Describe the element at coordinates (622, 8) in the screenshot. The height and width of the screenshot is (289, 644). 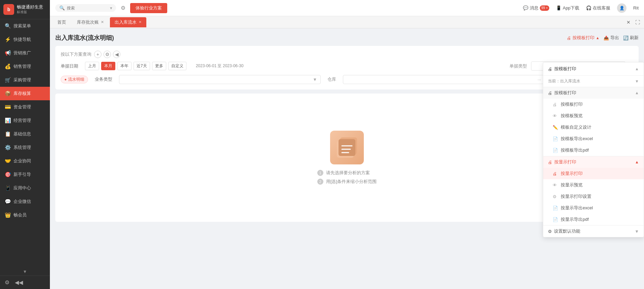
I see `avatar-placeholder: 👤` at that location.